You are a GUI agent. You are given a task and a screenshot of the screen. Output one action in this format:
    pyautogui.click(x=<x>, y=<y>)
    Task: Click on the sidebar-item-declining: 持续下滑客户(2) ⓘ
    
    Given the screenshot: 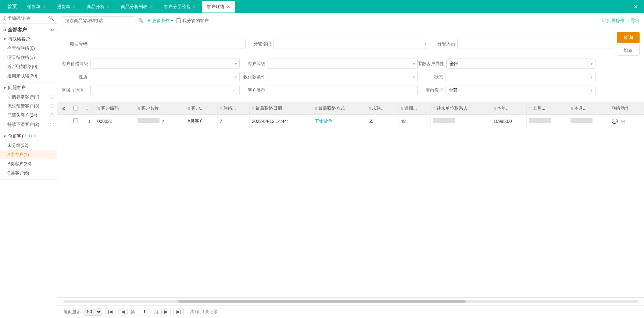 What is the action you would take?
    pyautogui.click(x=29, y=124)
    